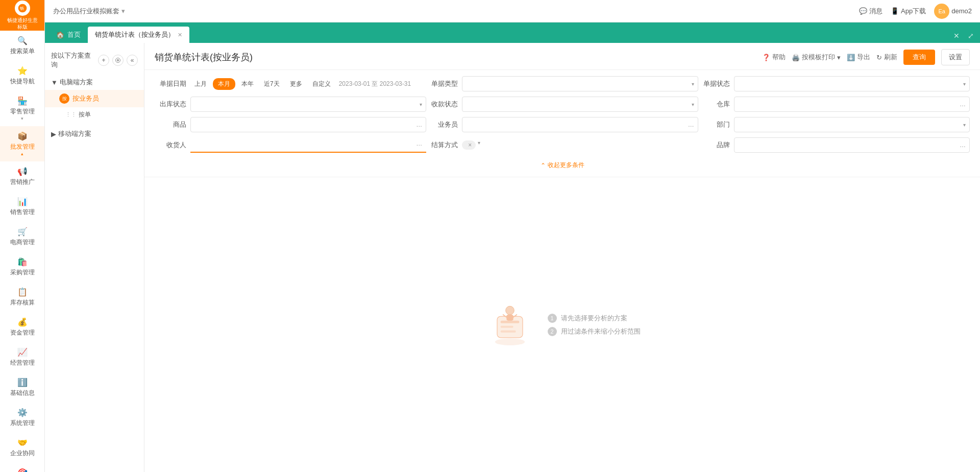 This screenshot has width=980, height=472. I want to click on sidebar-item-enterprise: 🤝 企业协同, so click(22, 447).